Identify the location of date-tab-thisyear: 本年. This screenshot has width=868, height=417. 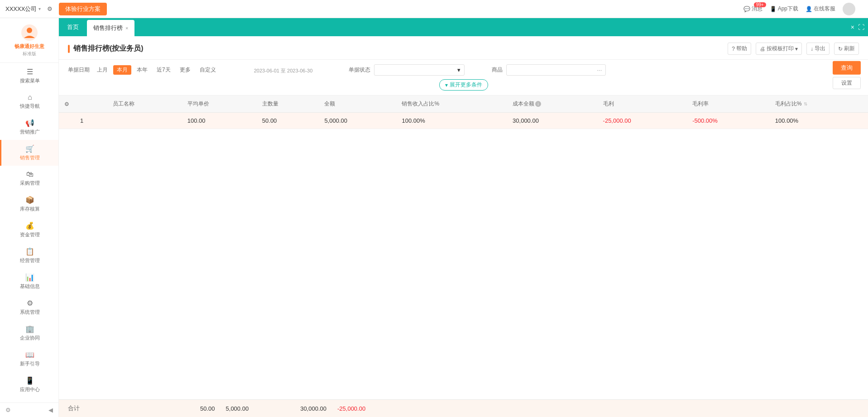
(142, 70).